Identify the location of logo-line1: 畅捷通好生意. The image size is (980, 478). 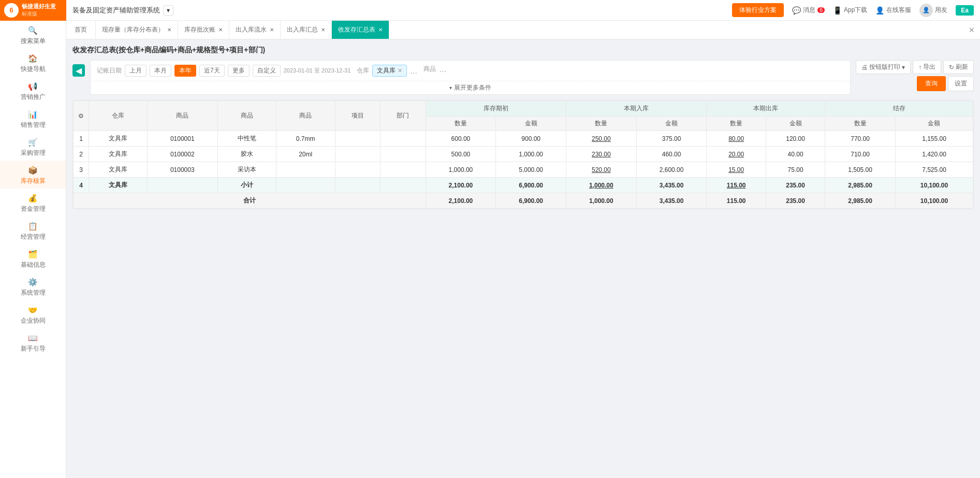
(39, 6).